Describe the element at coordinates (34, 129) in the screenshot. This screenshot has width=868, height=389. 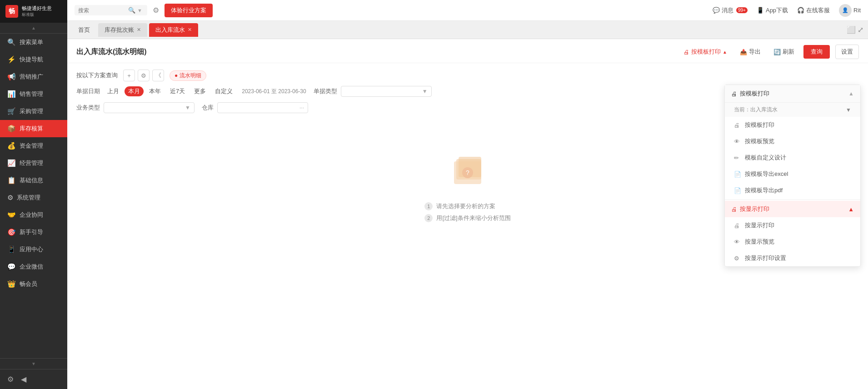
I see `sidebar-item-inventory: 📦 库存核算` at that location.